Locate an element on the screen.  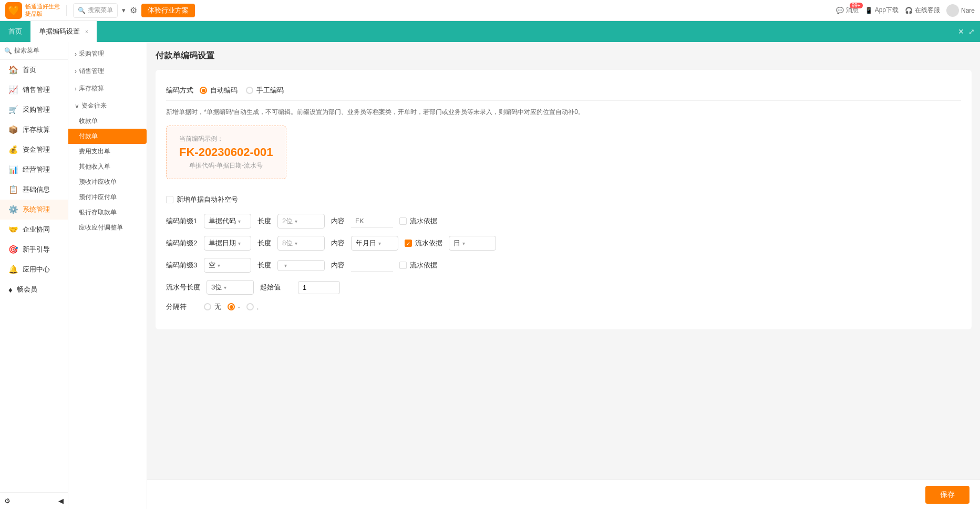
sidebar-item-basic: 📋 基础信息 is located at coordinates (34, 190).